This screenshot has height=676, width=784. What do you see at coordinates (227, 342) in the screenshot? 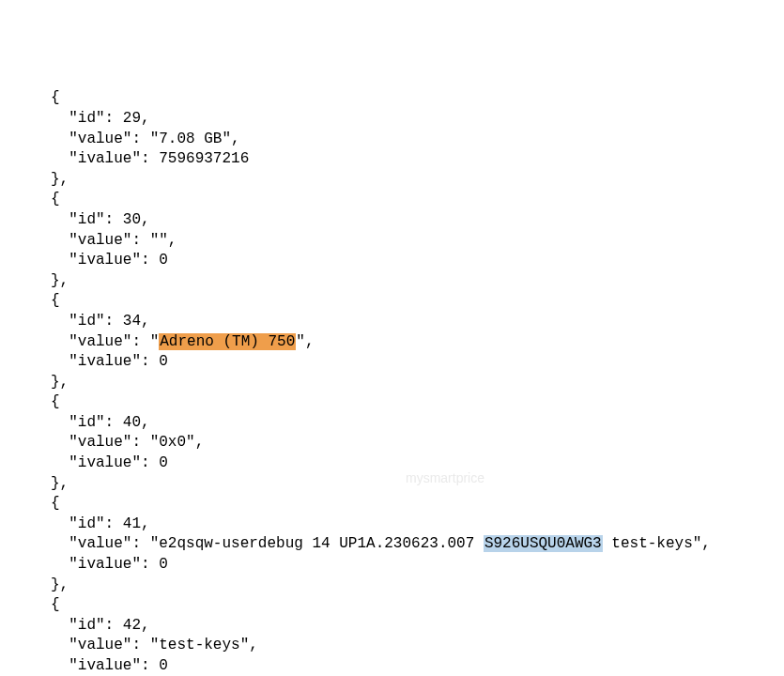
I see `highlighted-value: Adreno (TM) 750` at bounding box center [227, 342].